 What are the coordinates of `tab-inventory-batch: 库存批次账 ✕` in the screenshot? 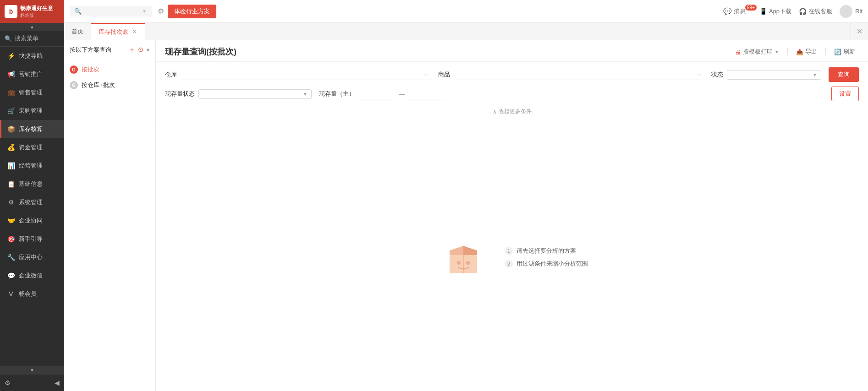 It's located at (118, 32).